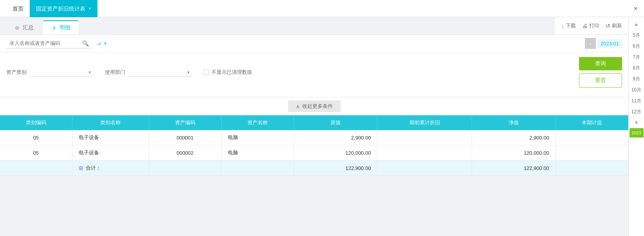  I want to click on col-asset-name: 资产名称, so click(258, 123).